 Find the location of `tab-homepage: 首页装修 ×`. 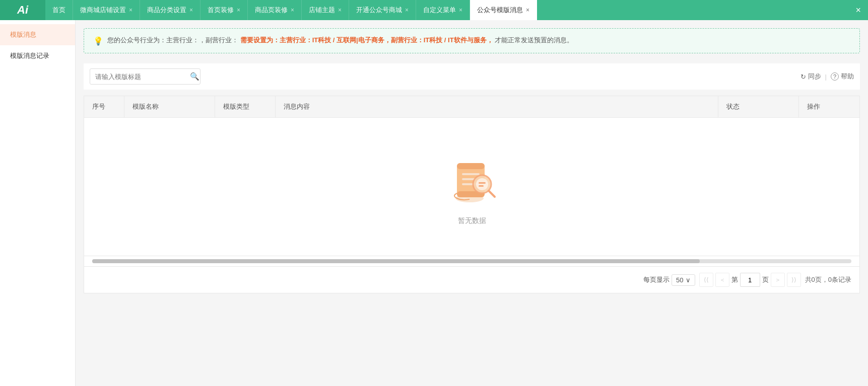

tab-homepage: 首页装修 × is located at coordinates (224, 10).